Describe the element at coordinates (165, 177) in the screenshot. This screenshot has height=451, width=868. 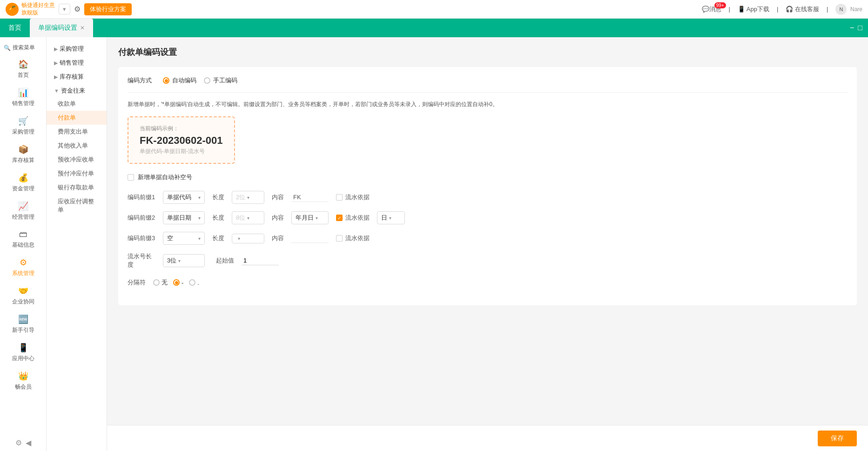
I see `autofill-label: 新增单据自动补空号` at that location.